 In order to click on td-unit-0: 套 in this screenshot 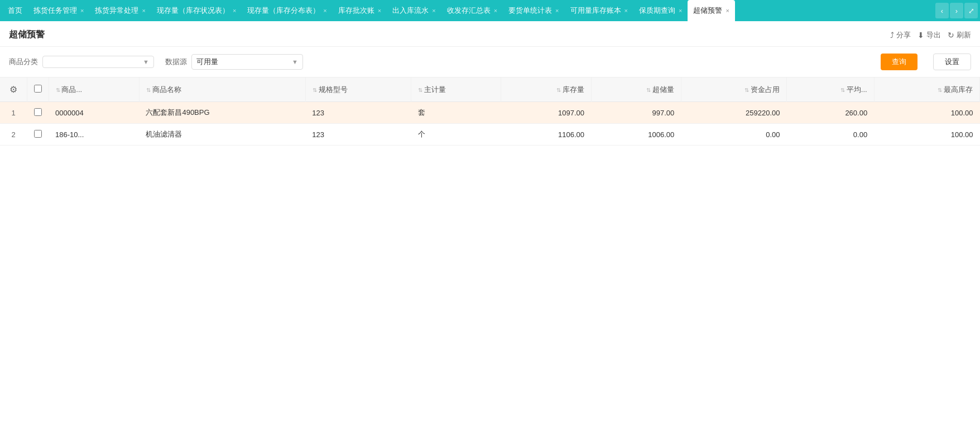, I will do `click(457, 113)`.